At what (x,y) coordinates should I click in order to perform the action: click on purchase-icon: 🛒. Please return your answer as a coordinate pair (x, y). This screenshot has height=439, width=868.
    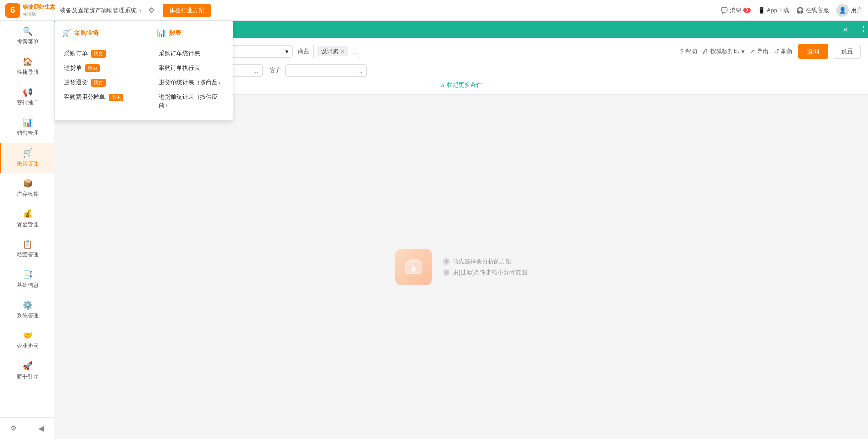
    Looking at the image, I should click on (28, 153).